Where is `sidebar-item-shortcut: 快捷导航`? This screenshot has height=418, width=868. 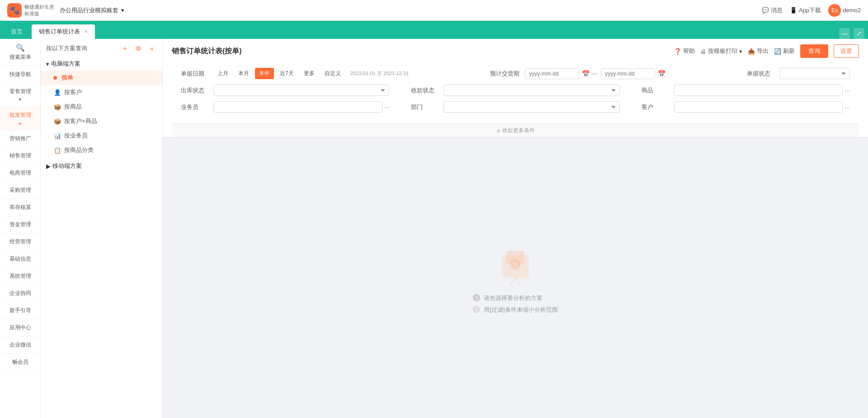
sidebar-item-shortcut: 快捷导航 is located at coordinates (20, 75).